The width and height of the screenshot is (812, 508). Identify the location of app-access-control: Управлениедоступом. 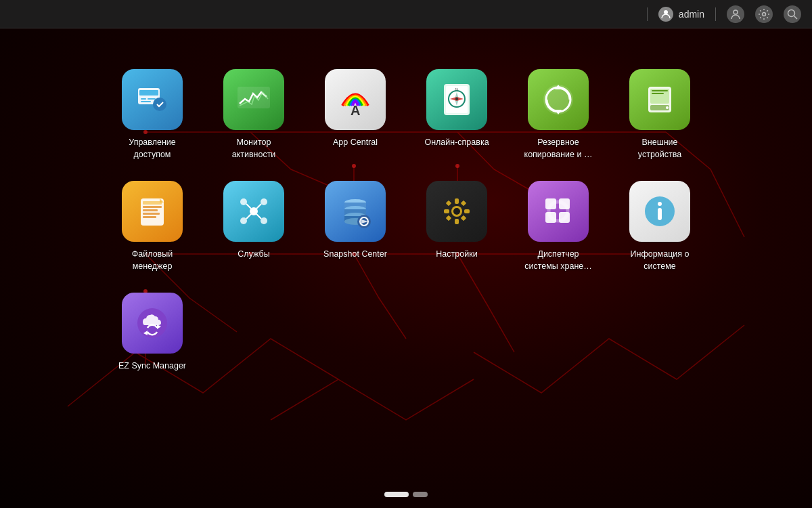
(152, 115).